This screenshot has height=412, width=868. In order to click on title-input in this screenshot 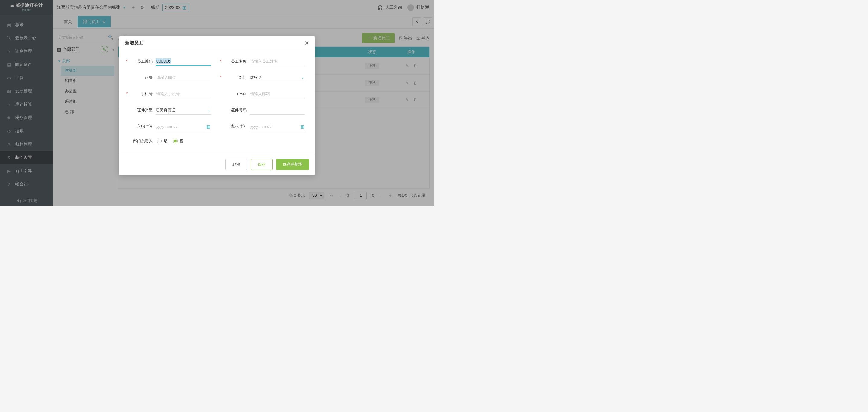, I will do `click(183, 78)`.